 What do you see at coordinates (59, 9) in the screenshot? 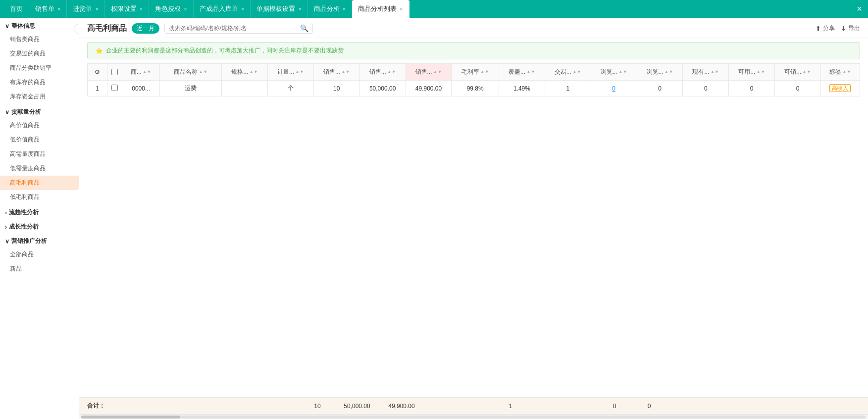
I see `close-sales-tab: ×` at bounding box center [59, 9].